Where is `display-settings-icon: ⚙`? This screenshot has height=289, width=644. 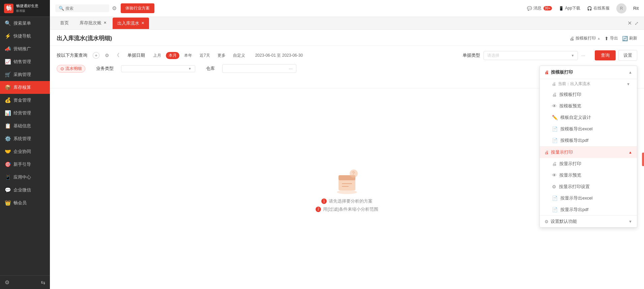 display-settings-icon: ⚙ is located at coordinates (554, 187).